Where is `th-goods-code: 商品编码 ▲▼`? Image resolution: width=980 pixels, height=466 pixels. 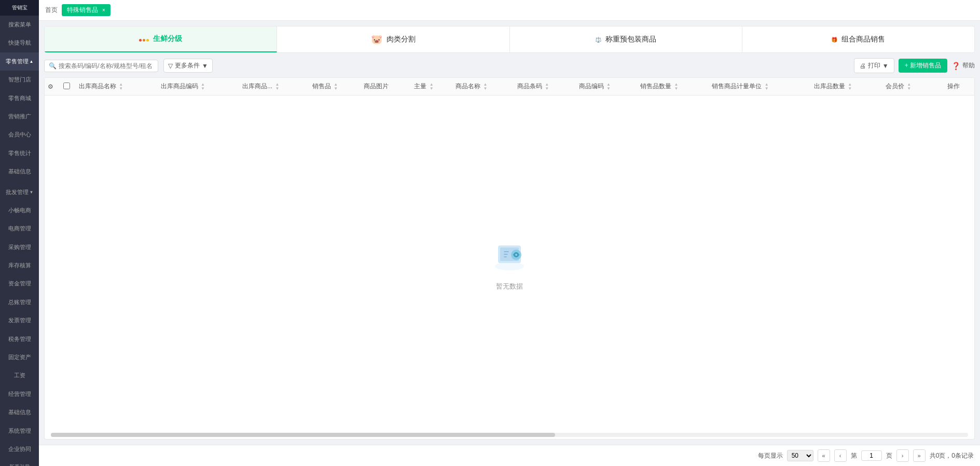
th-goods-code: 商品编码 ▲▼ is located at coordinates (607, 87).